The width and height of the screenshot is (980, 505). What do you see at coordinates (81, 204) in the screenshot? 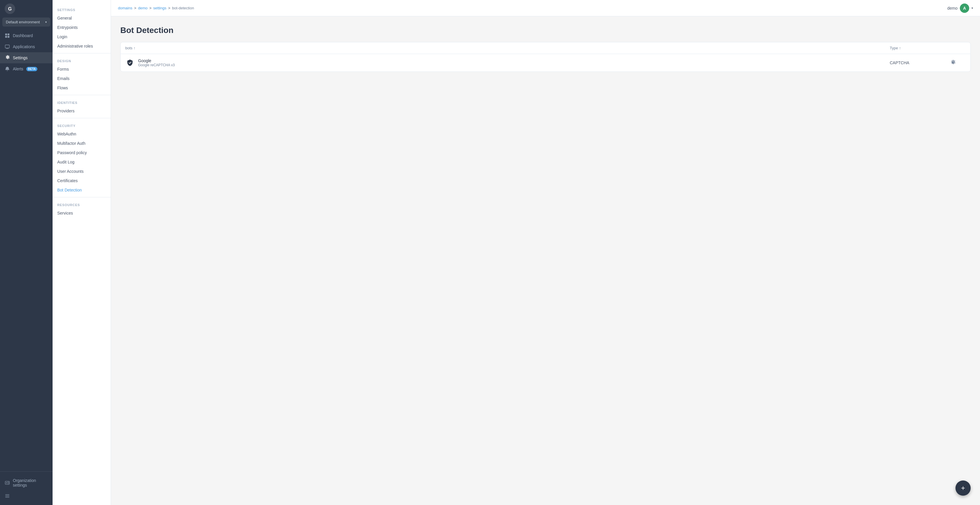
I see `section-label-resources: RESOURCES` at bounding box center [81, 204].